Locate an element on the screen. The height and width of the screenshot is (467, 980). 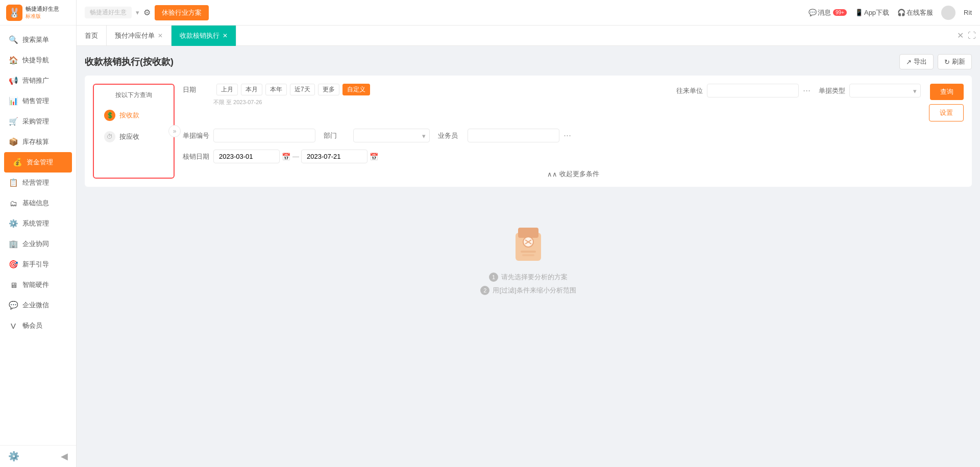
sidebar-item-enterprise: 🏢 企业协同 is located at coordinates (38, 244).